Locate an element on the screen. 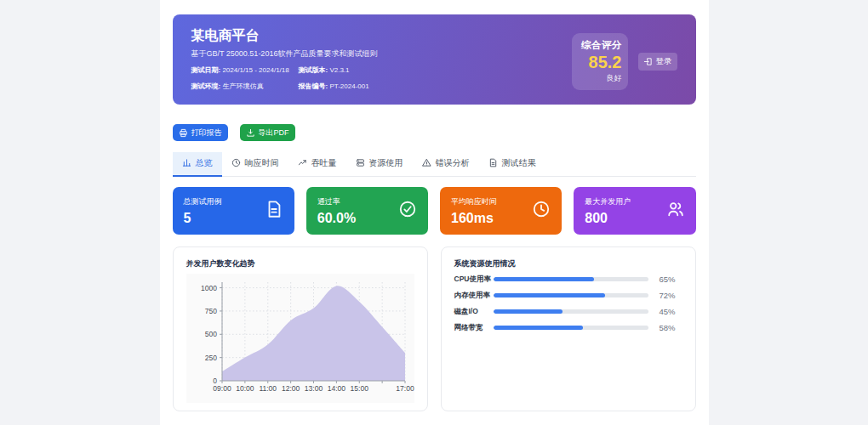 Image resolution: width=868 pixels, height=425 pixels. svg-text: 500 is located at coordinates (210, 334).